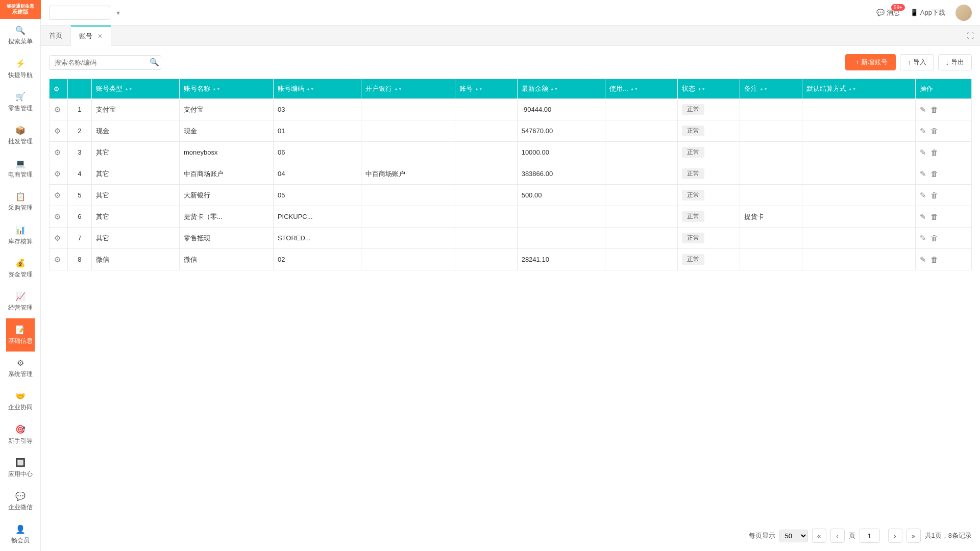 The image size is (980, 551). I want to click on edit-button-3: ✎, so click(923, 153).